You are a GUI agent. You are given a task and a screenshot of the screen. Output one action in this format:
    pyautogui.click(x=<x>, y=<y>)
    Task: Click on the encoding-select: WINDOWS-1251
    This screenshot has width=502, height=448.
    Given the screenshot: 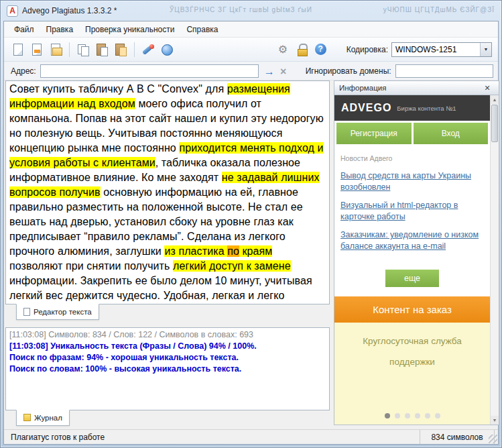 What is the action you would take?
    pyautogui.click(x=442, y=50)
    